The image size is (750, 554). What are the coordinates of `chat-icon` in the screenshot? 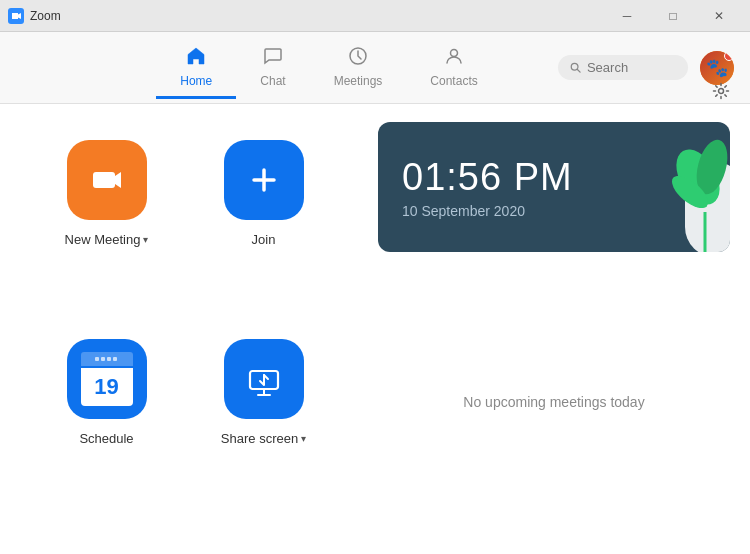 It's located at (273, 58).